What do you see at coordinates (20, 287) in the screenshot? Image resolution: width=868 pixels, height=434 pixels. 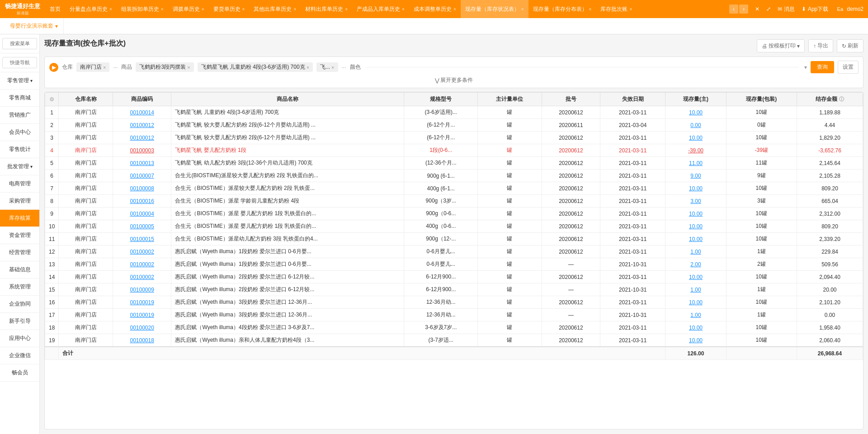 I see `sidebar-item-system: 系统管理` at bounding box center [20, 287].